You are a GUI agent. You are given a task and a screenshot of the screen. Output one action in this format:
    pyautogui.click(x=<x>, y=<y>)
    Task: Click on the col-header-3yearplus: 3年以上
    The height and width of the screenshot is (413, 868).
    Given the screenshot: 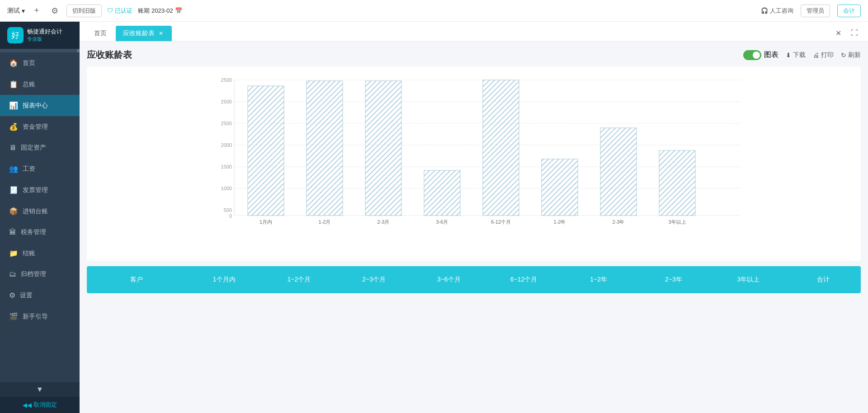 What is the action you would take?
    pyautogui.click(x=749, y=280)
    